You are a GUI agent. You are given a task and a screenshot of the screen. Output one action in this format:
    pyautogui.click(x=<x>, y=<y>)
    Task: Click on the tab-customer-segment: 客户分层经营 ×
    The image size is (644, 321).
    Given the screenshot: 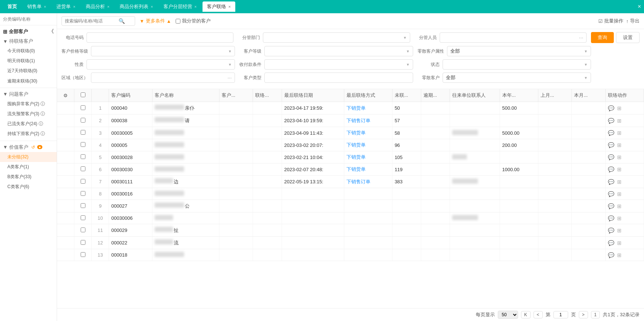 What is the action you would take?
    pyautogui.click(x=180, y=7)
    